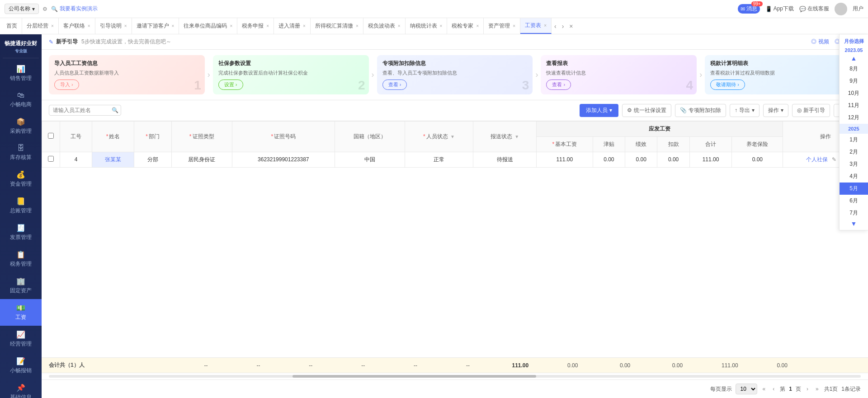 This screenshot has height=398, width=868. I want to click on message-button: ✉ 消息 99+, so click(749, 9).